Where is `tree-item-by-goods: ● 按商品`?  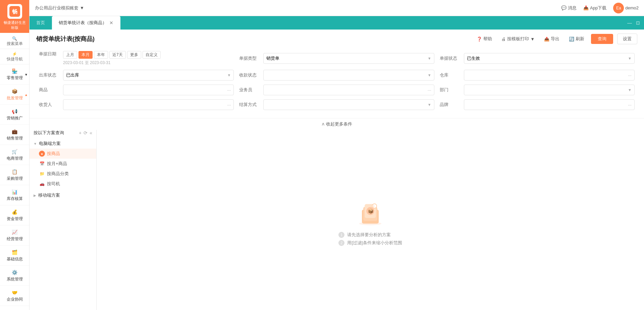 tree-item-by-goods: ● 按商品 is located at coordinates (63, 154).